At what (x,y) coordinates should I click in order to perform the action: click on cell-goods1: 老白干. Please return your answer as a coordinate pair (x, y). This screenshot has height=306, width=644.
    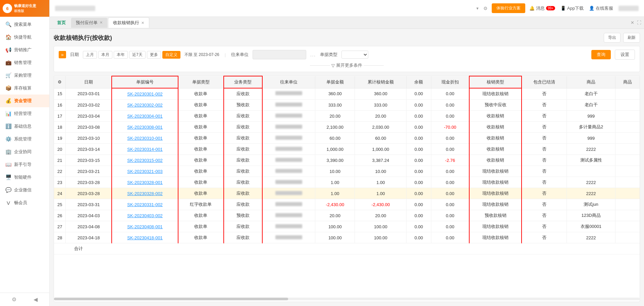
    Looking at the image, I should click on (591, 94).